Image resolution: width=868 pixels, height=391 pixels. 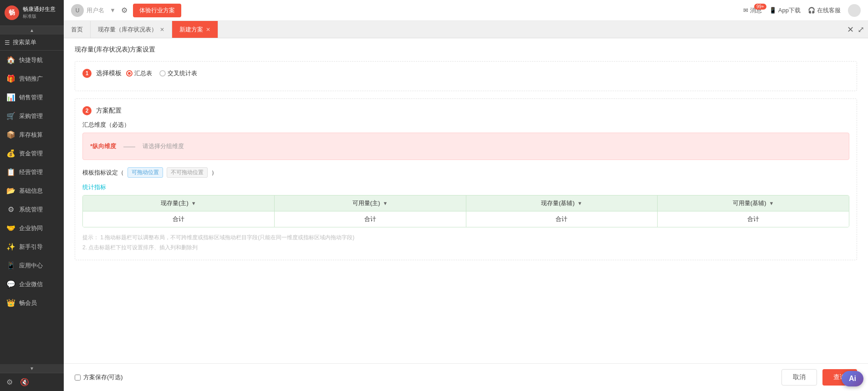 I want to click on section2-header: 2 方案配置, so click(x=466, y=111).